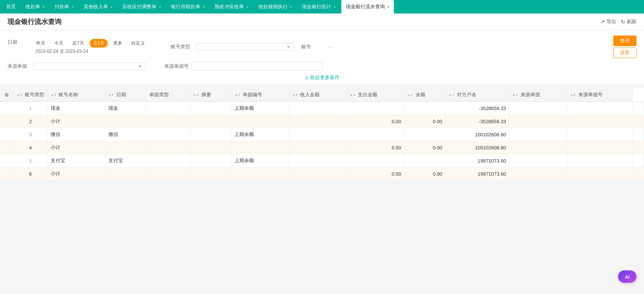 This screenshot has width=644, height=294. What do you see at coordinates (138, 43) in the screenshot?
I see `date-btn-custom: 自定义` at bounding box center [138, 43].